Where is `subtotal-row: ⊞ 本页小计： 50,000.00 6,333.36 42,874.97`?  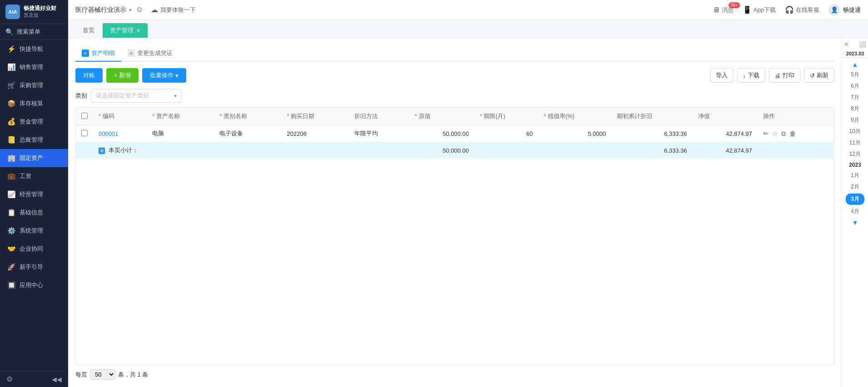
subtotal-row: ⊞ 本页小计： 50,000.00 6,333.36 42,874.97 is located at coordinates (455, 151).